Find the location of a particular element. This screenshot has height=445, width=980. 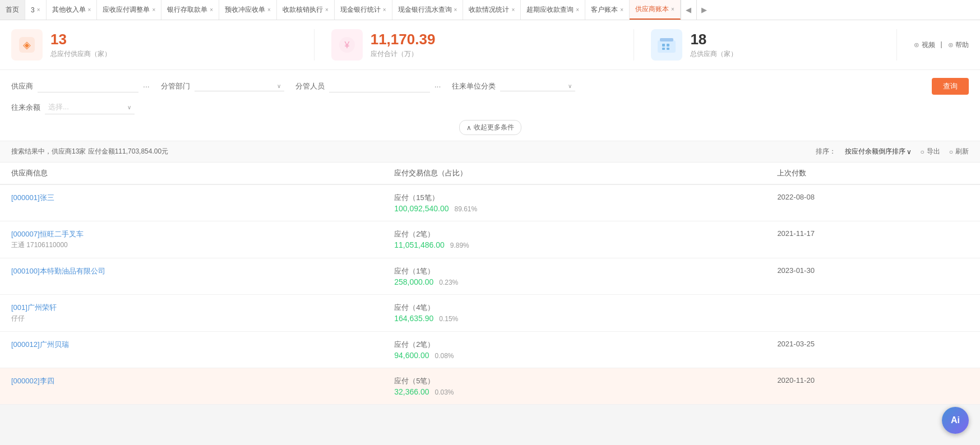

nav-cash-stats: 现金银行统计 × is located at coordinates (363, 10).